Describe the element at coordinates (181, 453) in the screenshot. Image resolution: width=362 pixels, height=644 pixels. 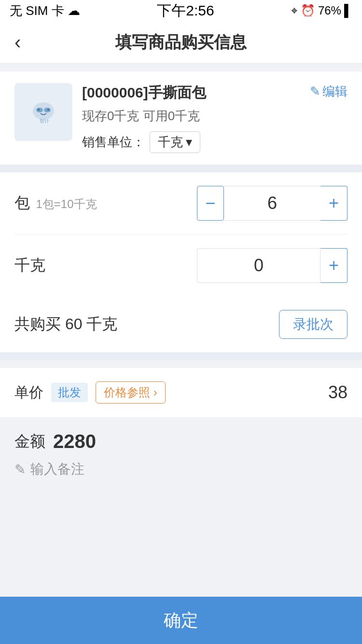
I see `amount-section: 金额 2280 ✎ 输入备注` at that location.